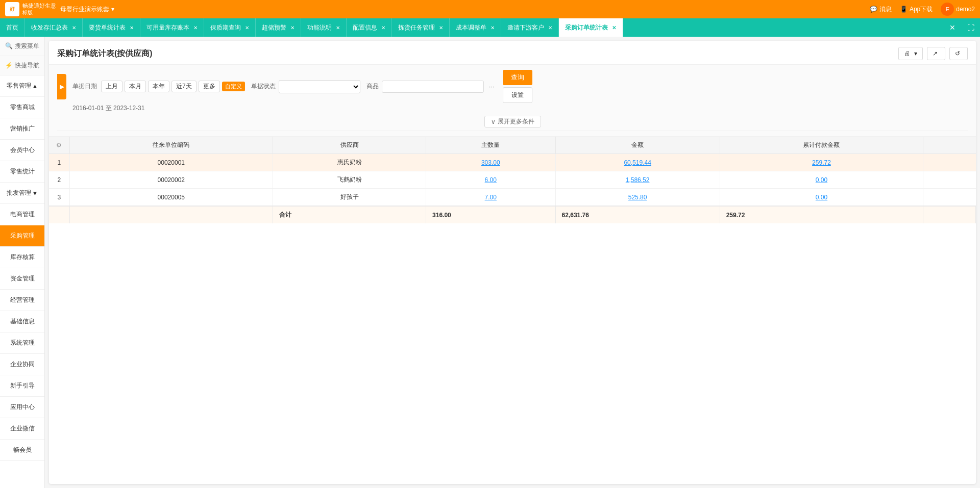 The width and height of the screenshot is (980, 488). Describe the element at coordinates (209, 87) in the screenshot. I see `shortcut-more: 更多` at that location.